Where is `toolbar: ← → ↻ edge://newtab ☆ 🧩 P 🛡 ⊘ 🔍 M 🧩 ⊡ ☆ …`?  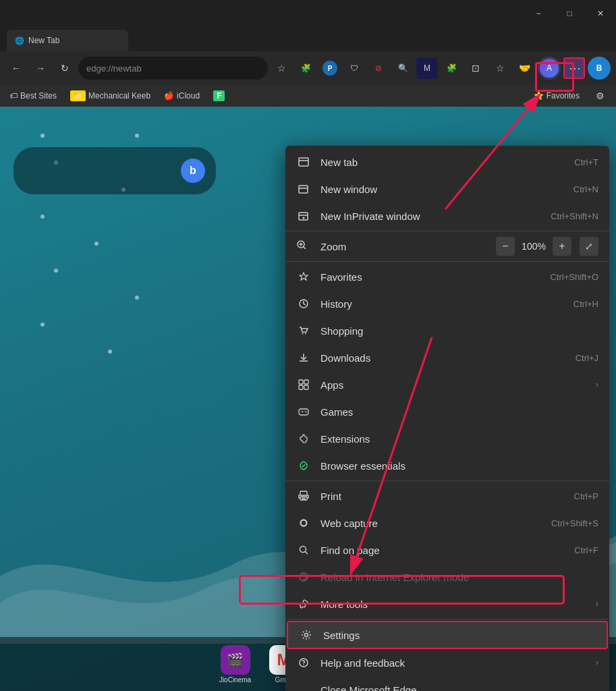
toolbar: ← → ↻ edge://newtab ☆ 🧩 P 🛡 ⊘ 🔍 M 🧩 ⊡ ☆ … is located at coordinates (308, 68).